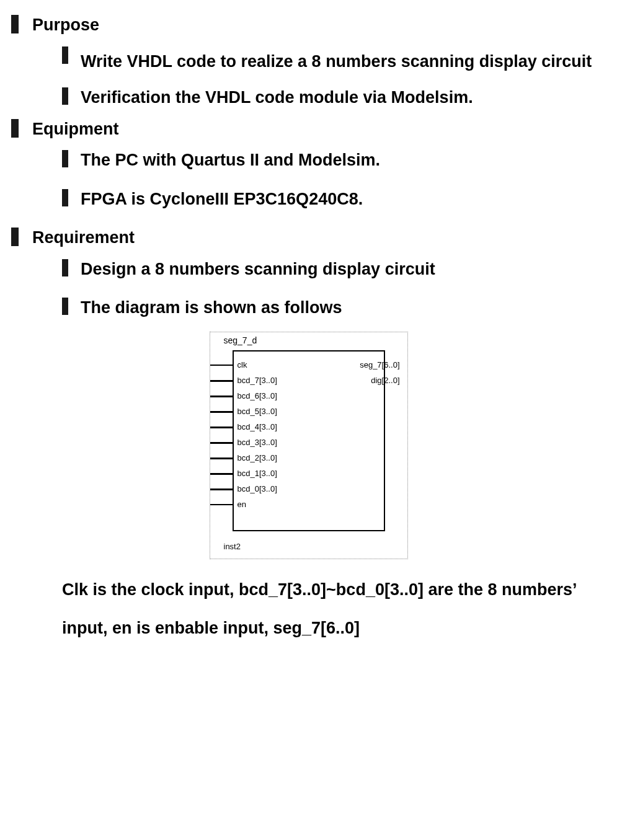 This screenshot has height=840, width=617. What do you see at coordinates (325, 129) in the screenshot?
I see `heading-text: Equipment` at bounding box center [325, 129].